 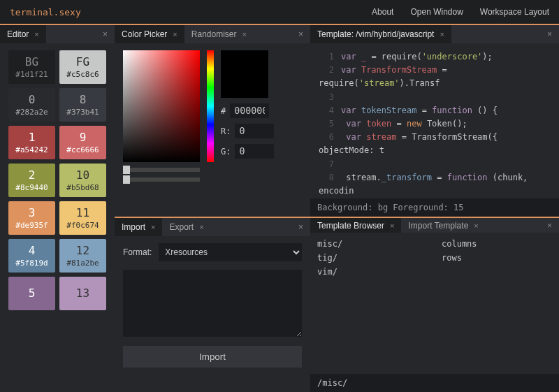 I want to click on brand: terminal.sexy, so click(x=45, y=13).